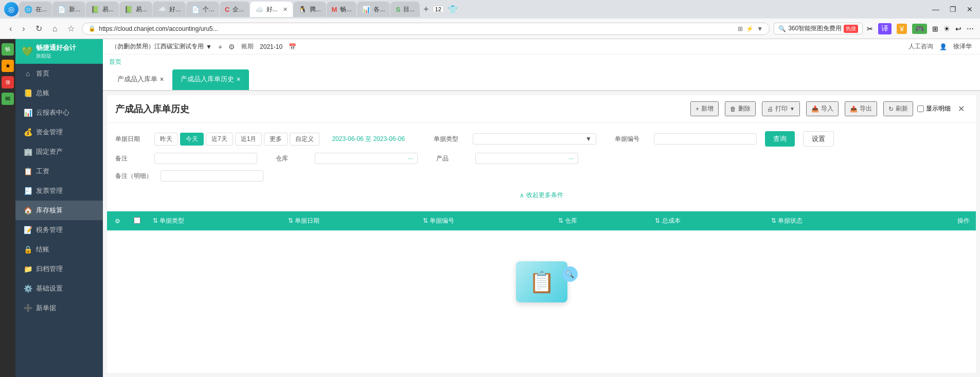 The image size is (980, 377). Describe the element at coordinates (292, 47) in the screenshot. I see `calendar-icon: 📅` at that location.